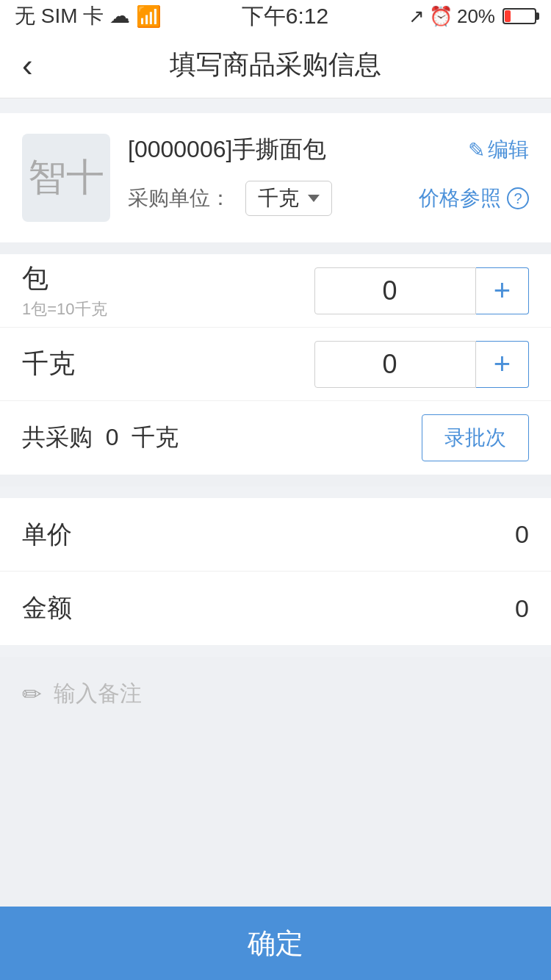  What do you see at coordinates (98, 693) in the screenshot?
I see `notes-placeholder: 输入备注` at bounding box center [98, 693].